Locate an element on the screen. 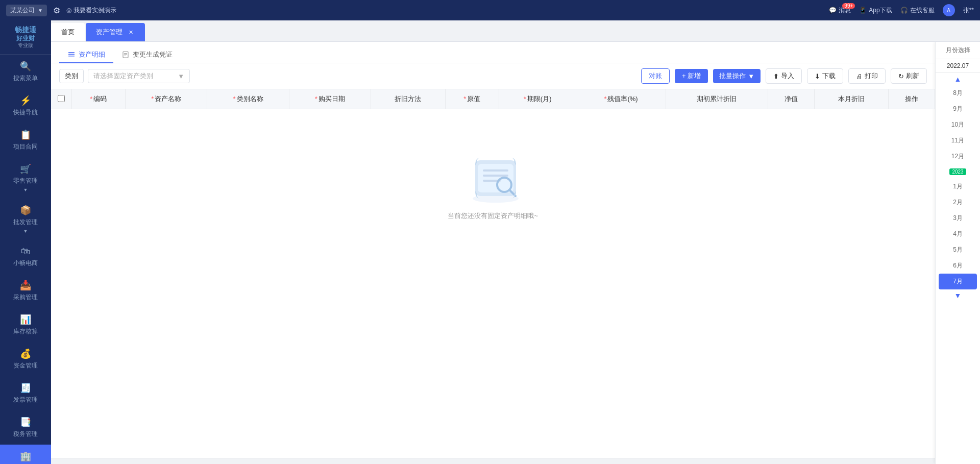  th-net-value-label: 净值 is located at coordinates (791, 99).